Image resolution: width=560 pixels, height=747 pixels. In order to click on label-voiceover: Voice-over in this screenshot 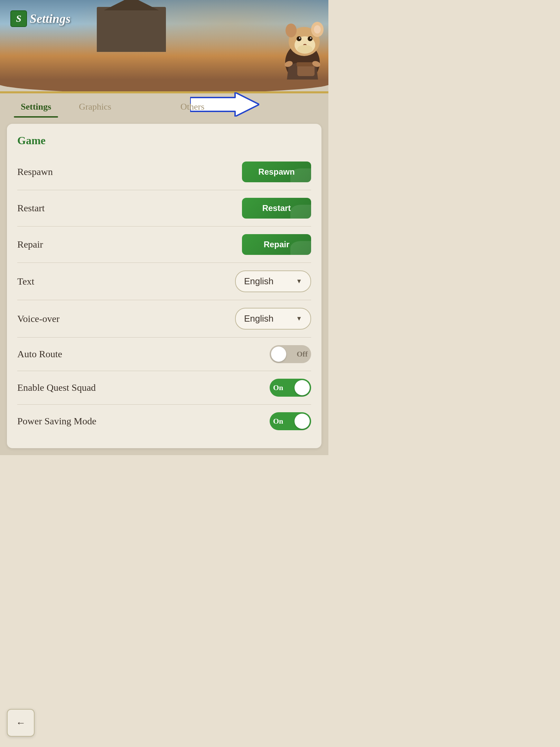, I will do `click(38, 319)`.